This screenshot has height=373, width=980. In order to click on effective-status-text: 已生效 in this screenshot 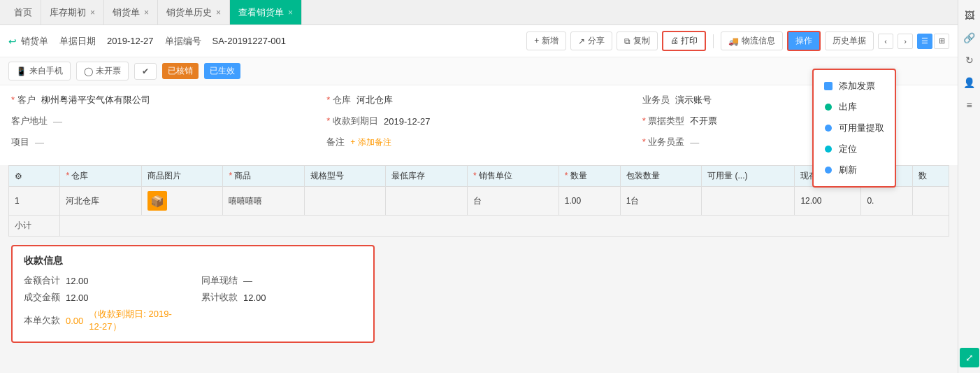, I will do `click(222, 71)`.